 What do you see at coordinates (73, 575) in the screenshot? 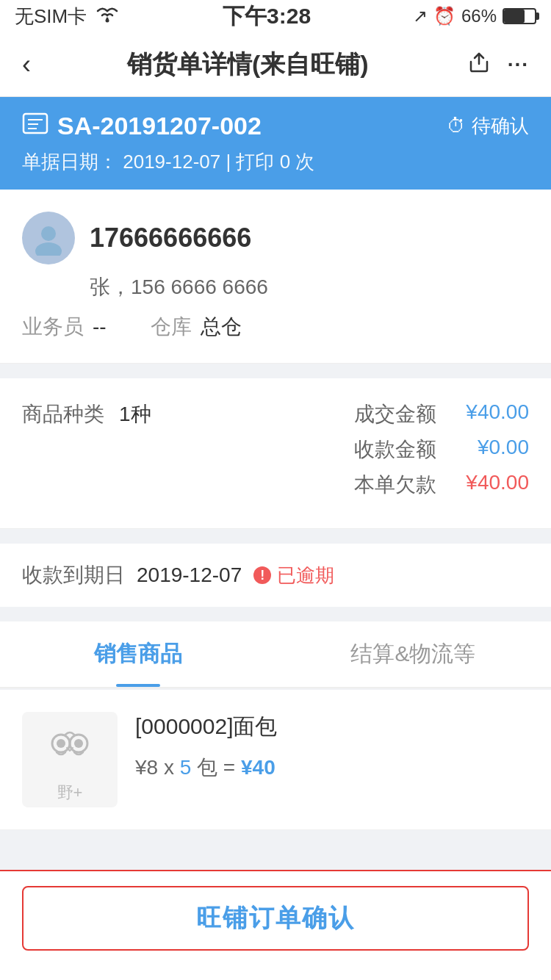
I see `due-label: 收款到期日` at bounding box center [73, 575].